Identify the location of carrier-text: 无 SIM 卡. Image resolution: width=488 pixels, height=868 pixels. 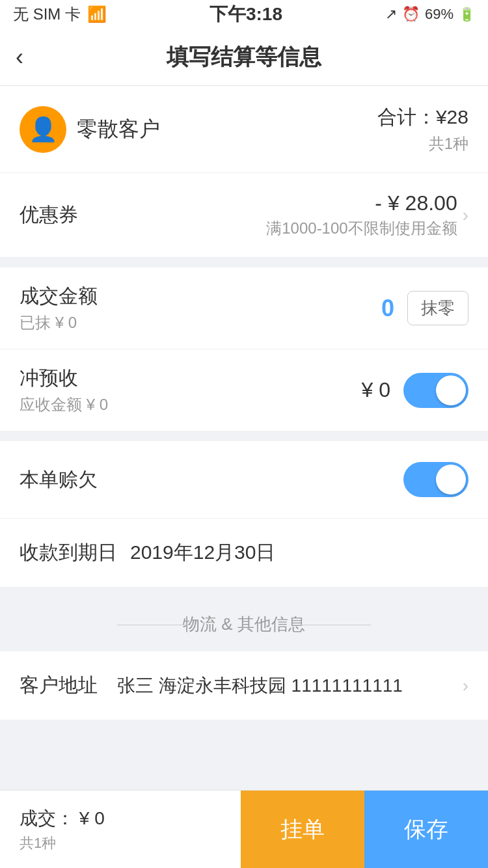
(47, 14).